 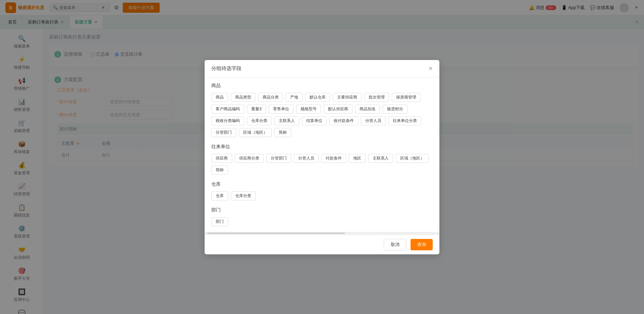 What do you see at coordinates (322, 147) in the screenshot?
I see `group-title-partner: 往来单位` at bounding box center [322, 147].